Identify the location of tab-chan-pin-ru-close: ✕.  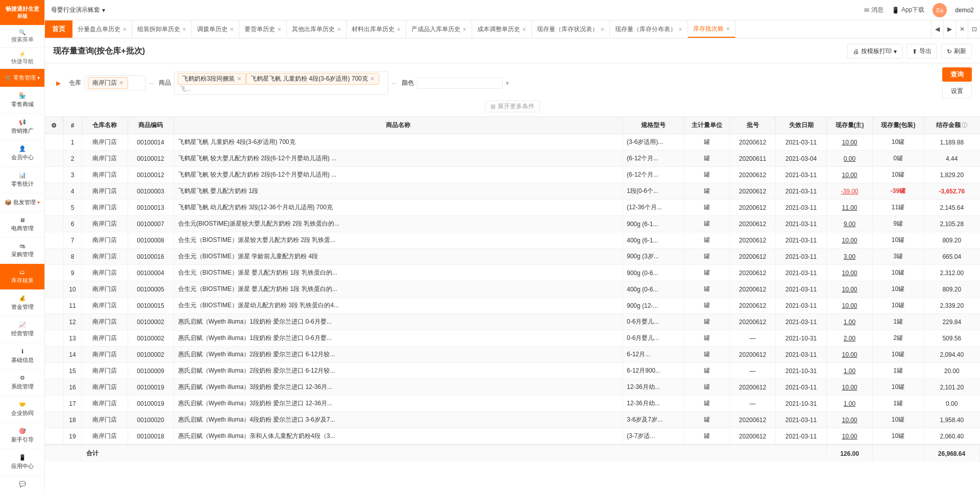
(464, 30).